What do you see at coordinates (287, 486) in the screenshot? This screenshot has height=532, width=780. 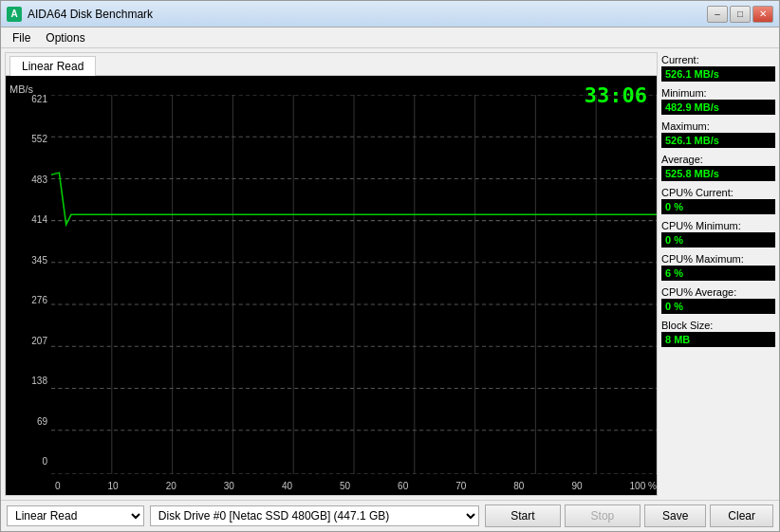 I see `x-label-40: 40` at bounding box center [287, 486].